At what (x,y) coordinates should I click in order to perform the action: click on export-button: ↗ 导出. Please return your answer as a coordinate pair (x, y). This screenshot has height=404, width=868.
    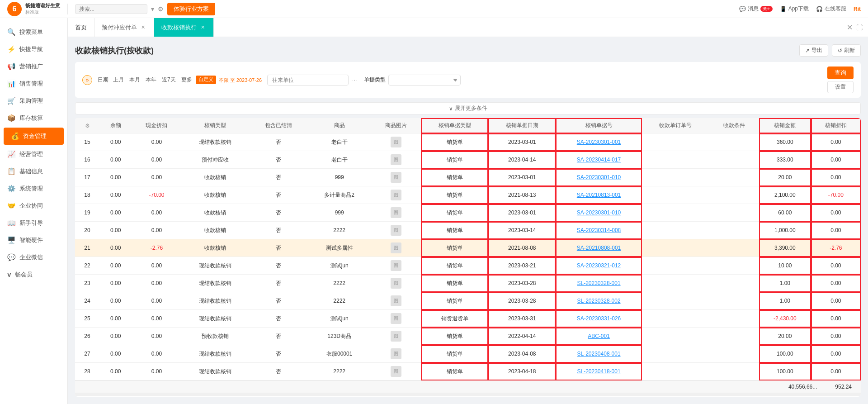
    Looking at the image, I should click on (814, 51).